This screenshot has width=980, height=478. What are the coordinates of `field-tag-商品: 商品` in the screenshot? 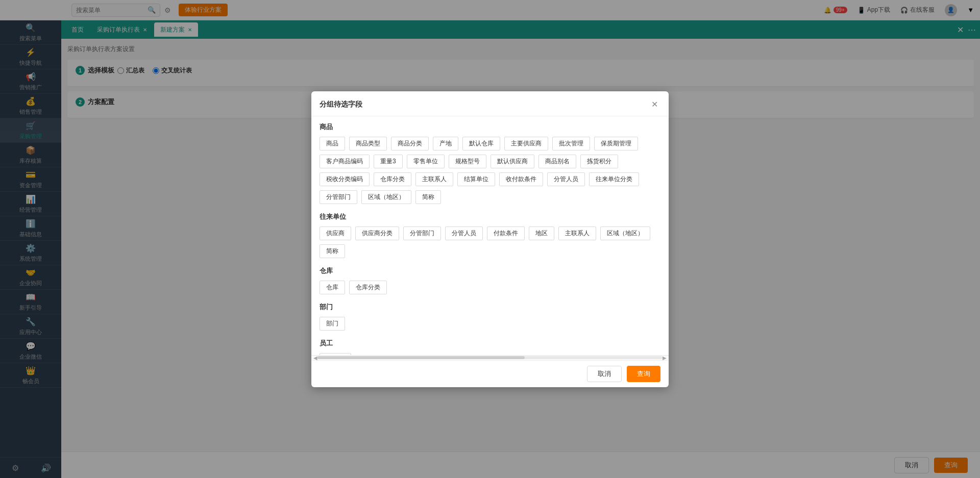 It's located at (332, 144).